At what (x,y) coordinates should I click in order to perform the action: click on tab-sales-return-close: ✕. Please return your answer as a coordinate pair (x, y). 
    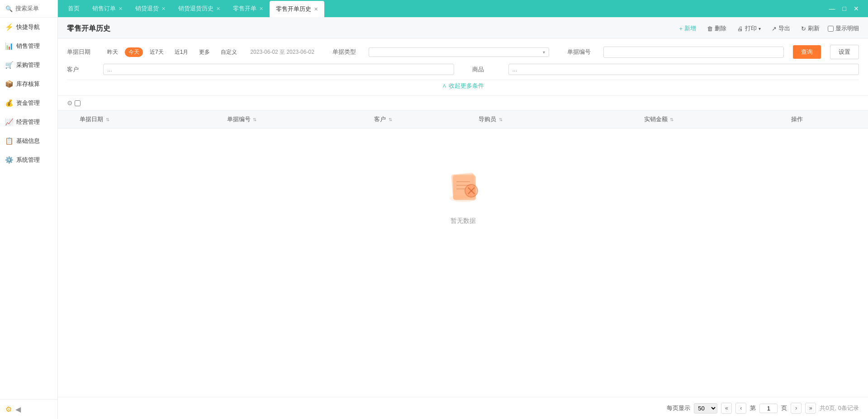
    Looking at the image, I should click on (164, 9).